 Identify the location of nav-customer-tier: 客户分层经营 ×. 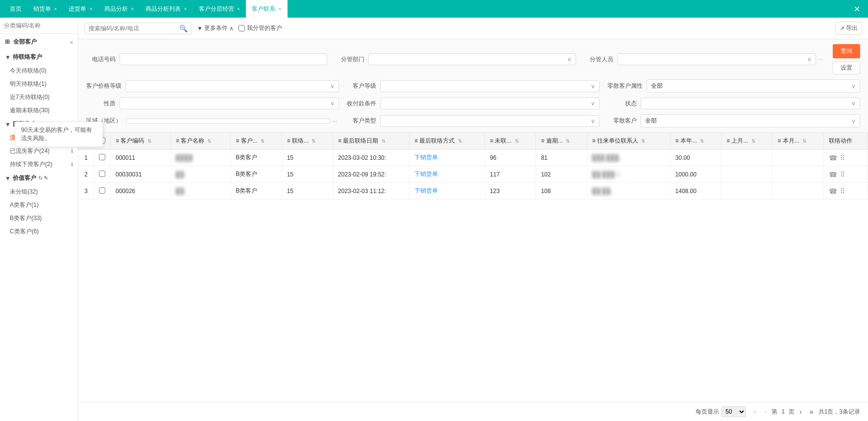
(219, 9).